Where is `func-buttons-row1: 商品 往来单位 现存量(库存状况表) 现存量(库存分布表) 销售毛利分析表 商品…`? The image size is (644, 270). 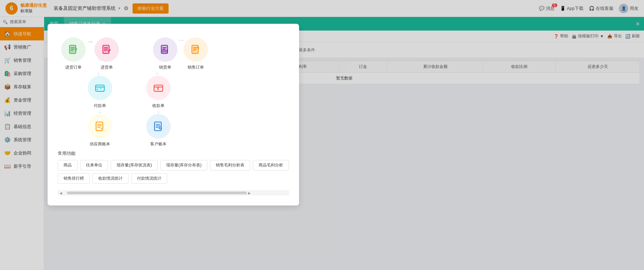
func-buttons-row1: 商品 往来单位 现存量(库存状况表) 现存量(库存分布表) 销售毛利分析表 商品… is located at coordinates (173, 165).